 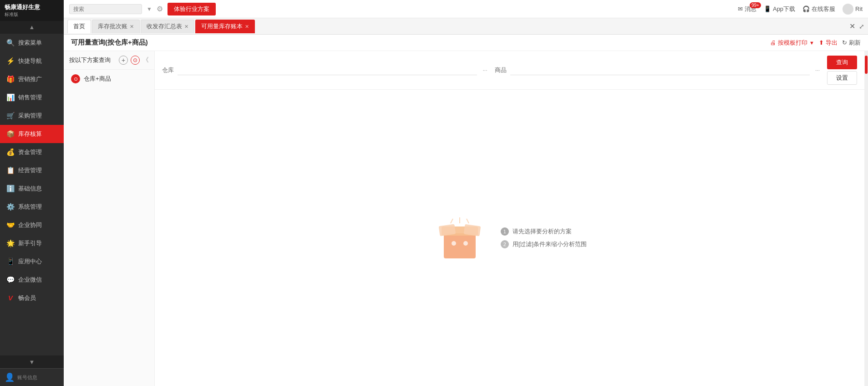 I want to click on filter-header-actions: + ⊙ 《, so click(x=134, y=60).